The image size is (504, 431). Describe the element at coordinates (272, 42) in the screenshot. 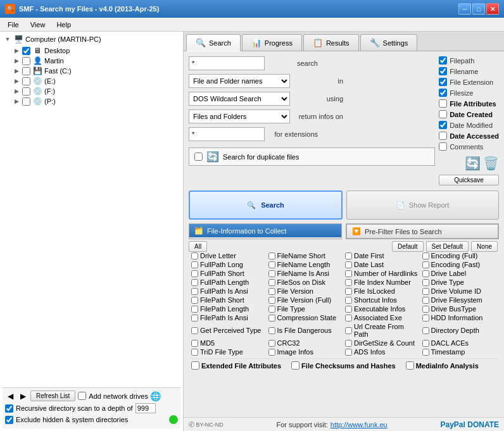

I see `tab-progress: 📊 Progress` at that location.